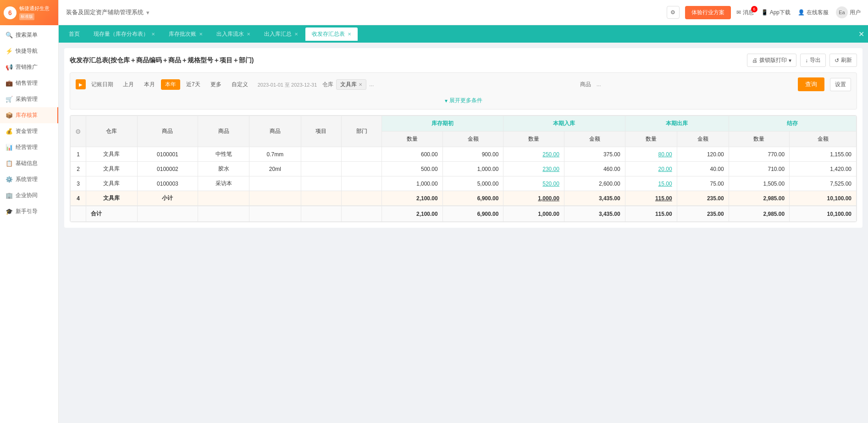  What do you see at coordinates (194, 84) in the screenshot?
I see `date-btn-7days: 近7天` at bounding box center [194, 84].